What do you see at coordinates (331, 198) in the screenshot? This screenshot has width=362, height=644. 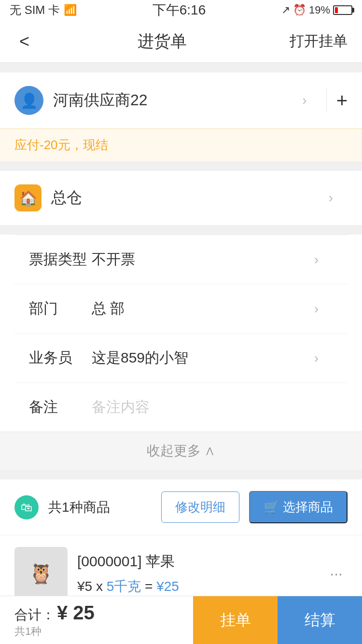 I see `warehouse-chevron-icon: ›` at bounding box center [331, 198].